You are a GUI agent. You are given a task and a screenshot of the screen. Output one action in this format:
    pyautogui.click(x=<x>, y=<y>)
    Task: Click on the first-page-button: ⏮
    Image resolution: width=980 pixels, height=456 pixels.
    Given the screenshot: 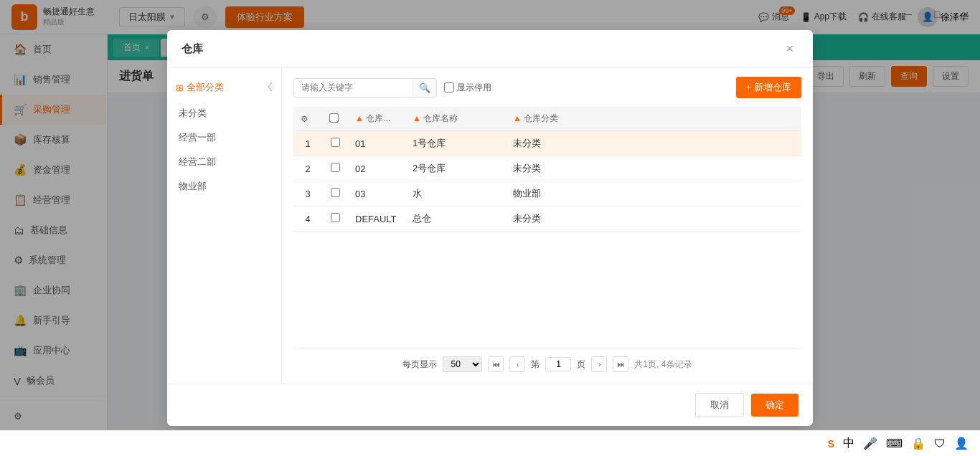 What is the action you would take?
    pyautogui.click(x=496, y=364)
    